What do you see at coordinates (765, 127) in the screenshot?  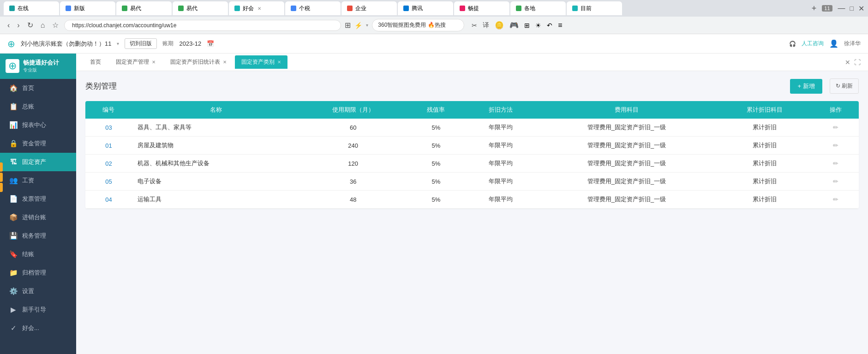 I see `cell-accumulated-0: 累计折旧` at bounding box center [765, 127].